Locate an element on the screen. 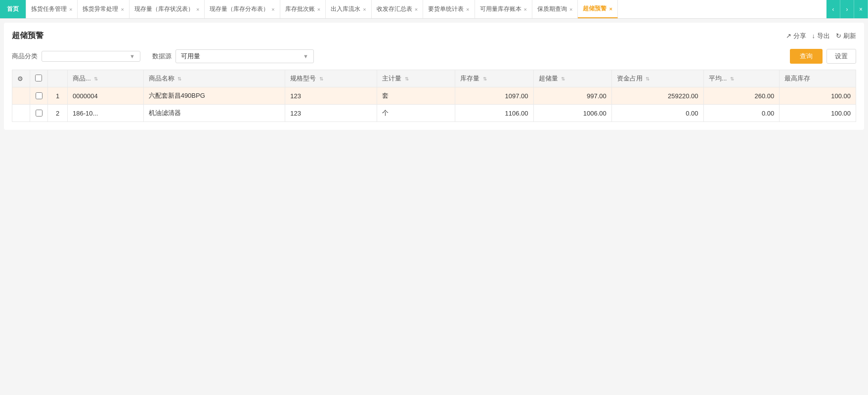 This screenshot has height=395, width=868. td-row-num-1: 2 is located at coordinates (58, 114).